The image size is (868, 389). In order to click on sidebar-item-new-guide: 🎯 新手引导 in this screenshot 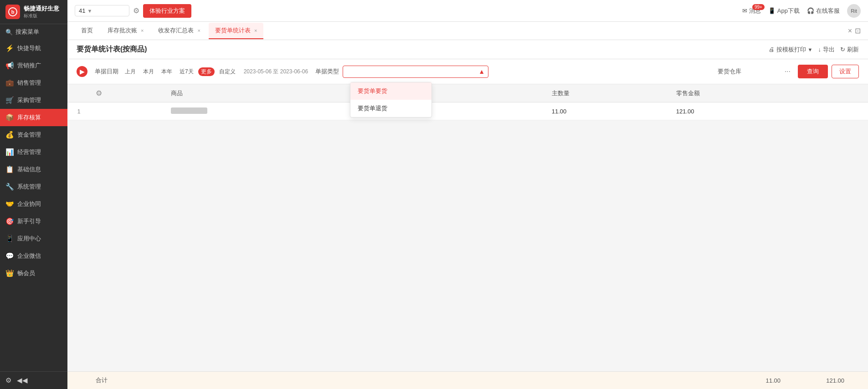, I will do `click(34, 221)`.